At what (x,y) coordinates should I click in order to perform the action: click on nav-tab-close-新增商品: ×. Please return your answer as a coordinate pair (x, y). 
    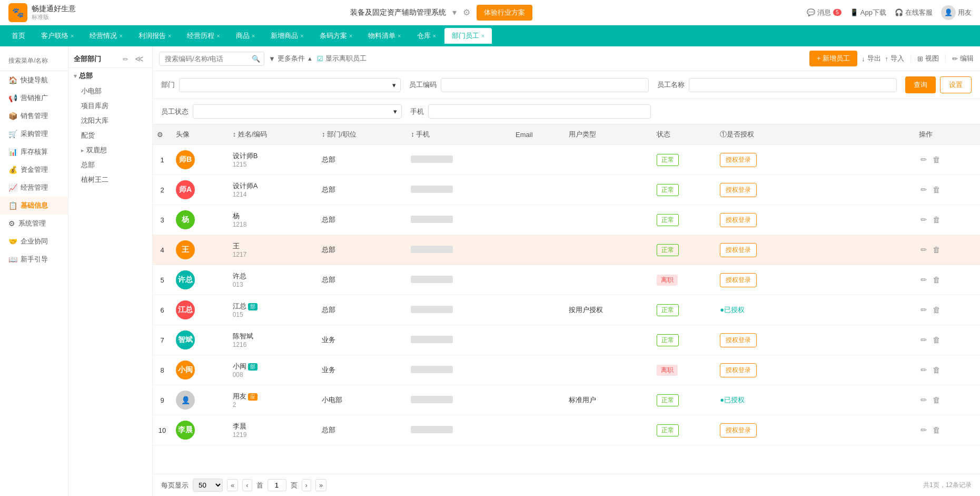
    Looking at the image, I should click on (302, 36).